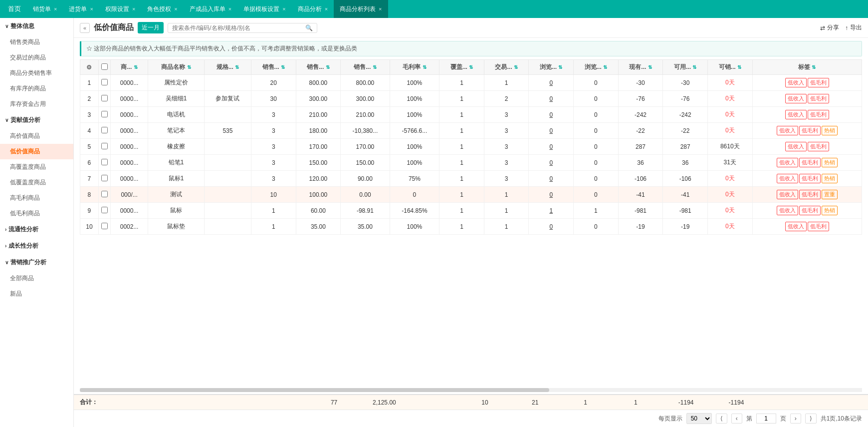 Image resolution: width=868 pixels, height=427 pixels. Describe the element at coordinates (37, 230) in the screenshot. I see `sidebar-group-circulation: › 流通性分析` at that location.